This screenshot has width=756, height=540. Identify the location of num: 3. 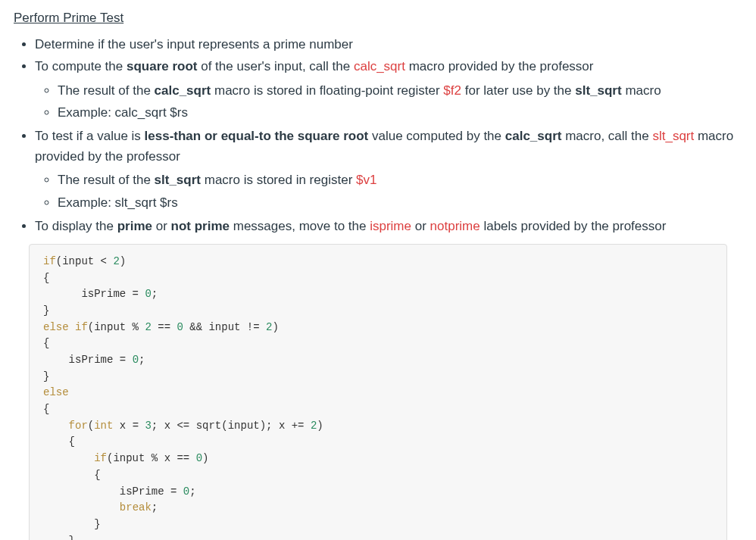
(148, 426).